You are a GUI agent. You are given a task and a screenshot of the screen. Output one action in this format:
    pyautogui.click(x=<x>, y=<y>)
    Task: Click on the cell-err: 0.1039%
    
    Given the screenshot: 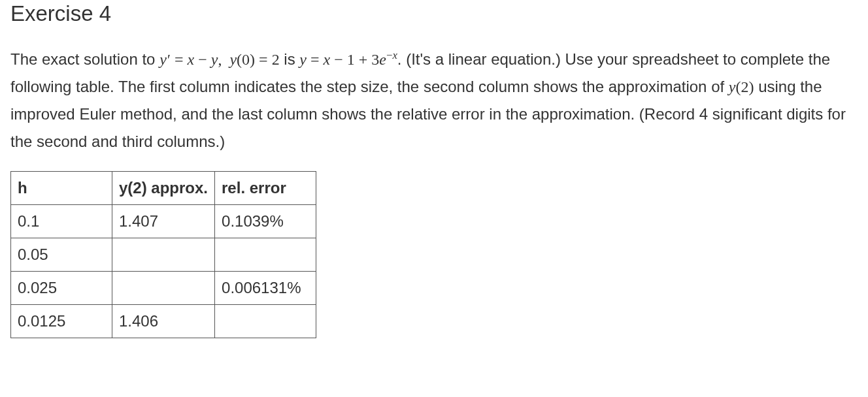 What is the action you would take?
    pyautogui.click(x=265, y=221)
    